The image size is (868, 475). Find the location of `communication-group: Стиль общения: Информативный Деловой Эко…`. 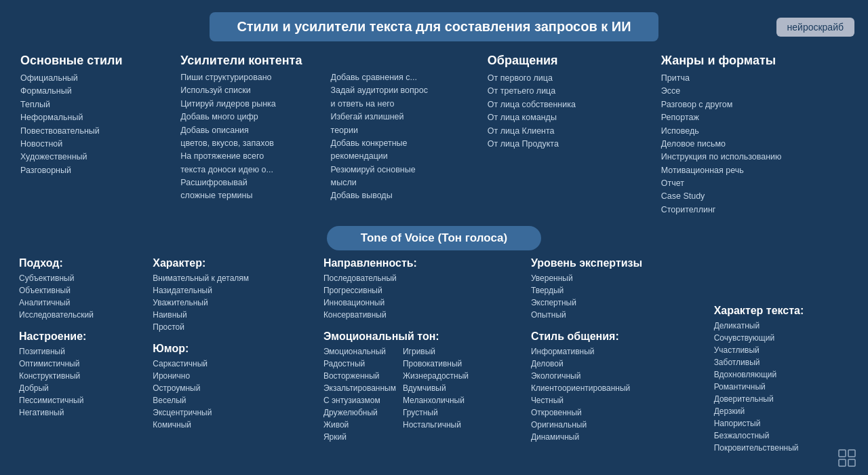

communication-group: Стиль общения: Информативный Деловой Эко… is located at coordinates (617, 387).